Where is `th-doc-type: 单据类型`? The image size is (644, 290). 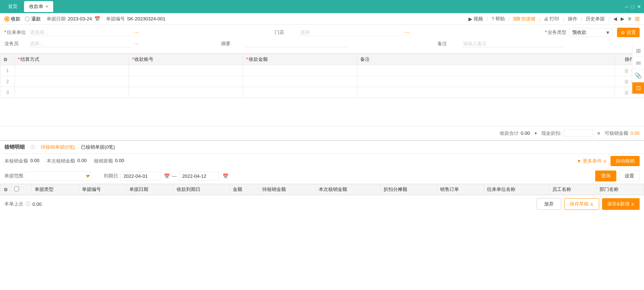
th-doc-type: 单据类型 is located at coordinates (55, 189).